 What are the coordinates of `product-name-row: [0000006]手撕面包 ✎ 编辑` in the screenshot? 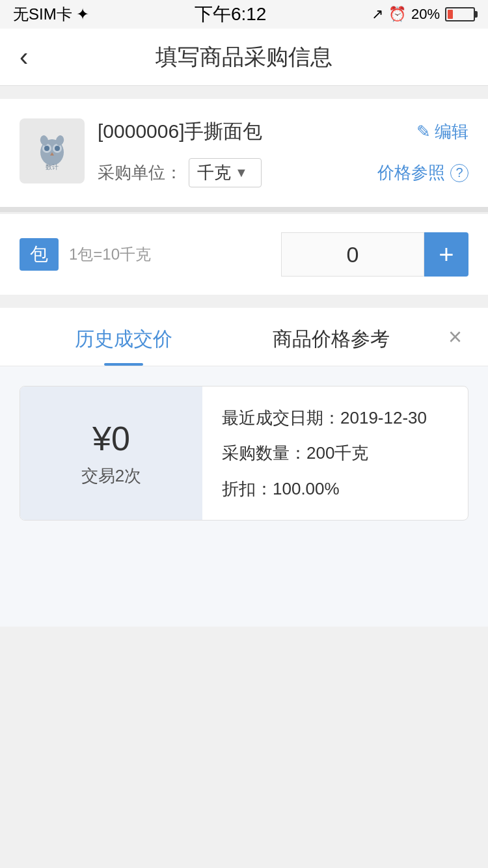 It's located at (283, 131).